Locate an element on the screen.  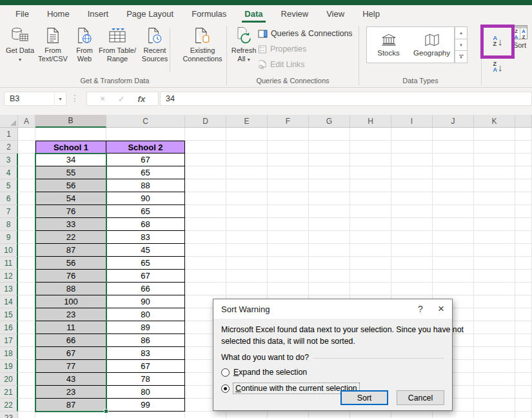
cell-A3 is located at coordinates (27, 160).